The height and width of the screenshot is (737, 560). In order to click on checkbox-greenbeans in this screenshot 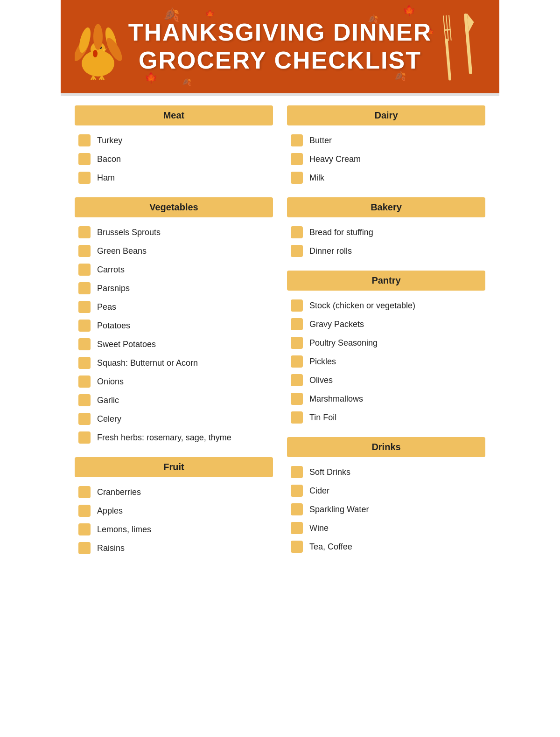, I will do `click(84, 251)`.